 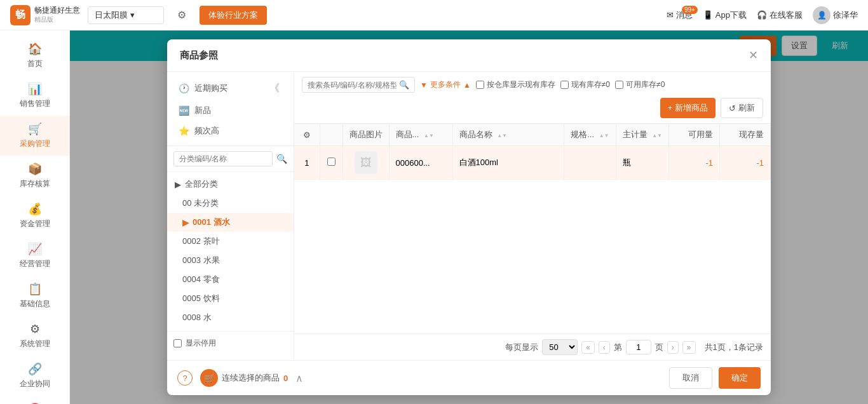 What do you see at coordinates (230, 279) in the screenshot?
I see `category-snacks: 0004 零食` at bounding box center [230, 279].